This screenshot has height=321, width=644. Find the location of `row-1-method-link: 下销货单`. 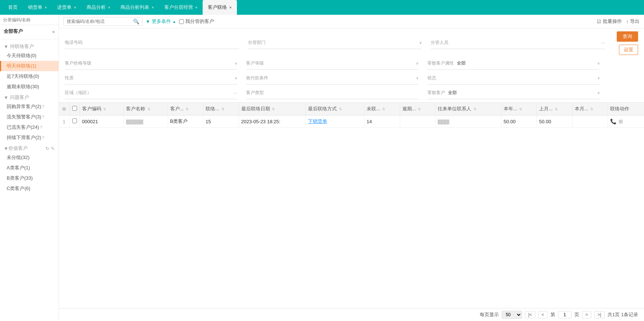

row-1-method-link: 下销货单 is located at coordinates (318, 121).